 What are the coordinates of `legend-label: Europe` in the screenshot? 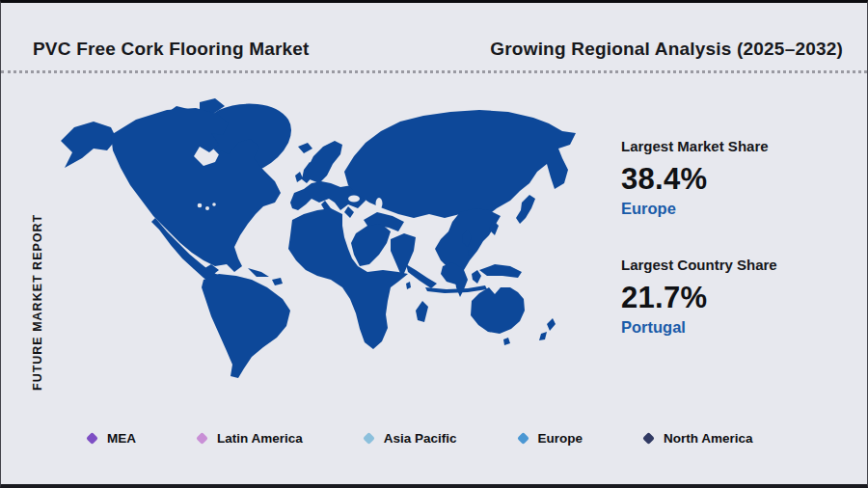 It's located at (561, 438).